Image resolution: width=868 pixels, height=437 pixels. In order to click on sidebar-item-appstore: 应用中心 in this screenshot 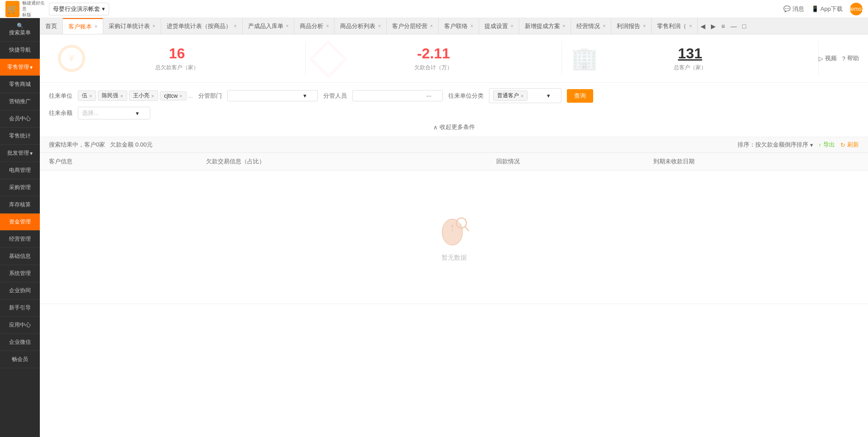, I will do `click(20, 325)`.